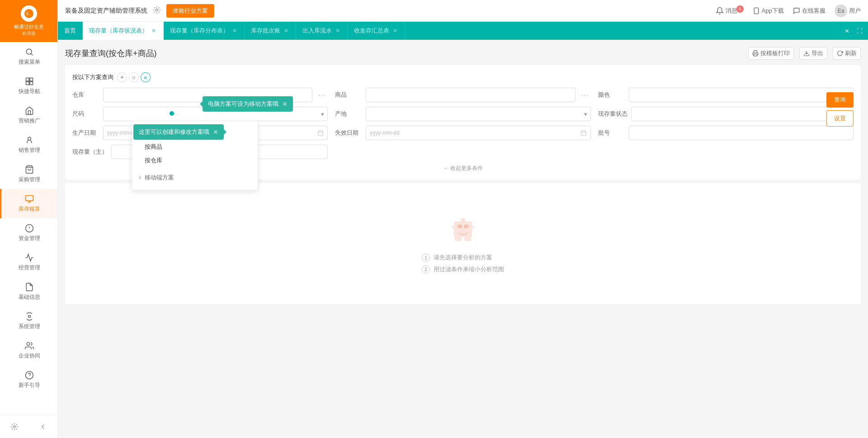 This screenshot has height=438, width=868. Describe the element at coordinates (134, 77) in the screenshot. I see `filter-edit-btn: ○` at that location.